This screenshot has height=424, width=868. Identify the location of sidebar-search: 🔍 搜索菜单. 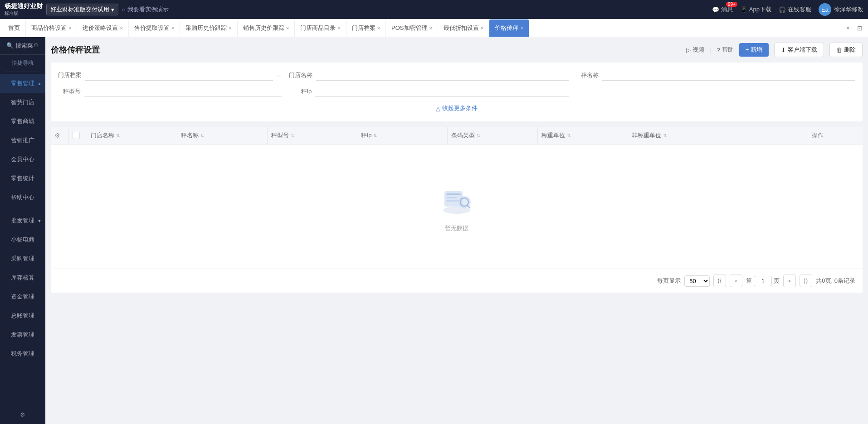
(23, 46).